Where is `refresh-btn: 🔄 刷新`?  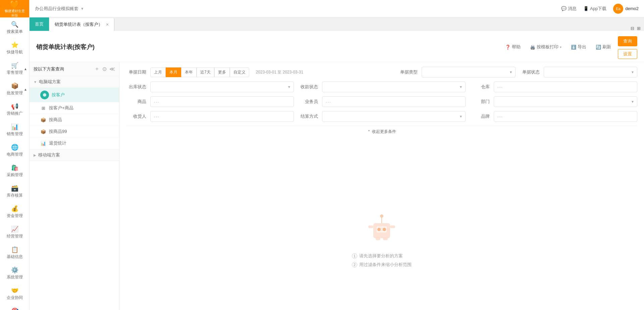 refresh-btn: 🔄 刷新 is located at coordinates (603, 47).